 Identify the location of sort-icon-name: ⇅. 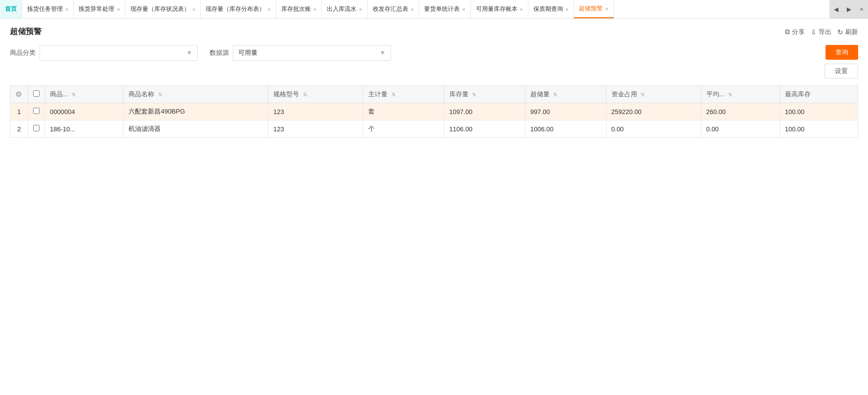
(160, 95).